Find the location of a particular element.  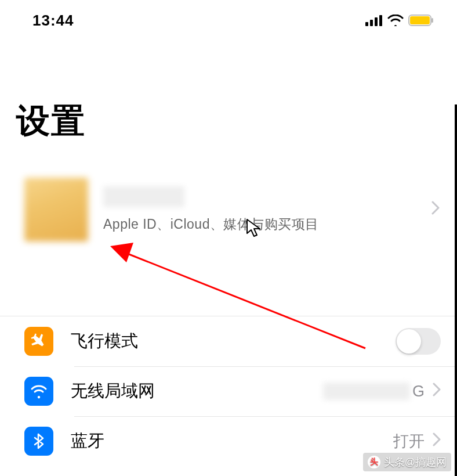

spacer is located at coordinates (228, 284).